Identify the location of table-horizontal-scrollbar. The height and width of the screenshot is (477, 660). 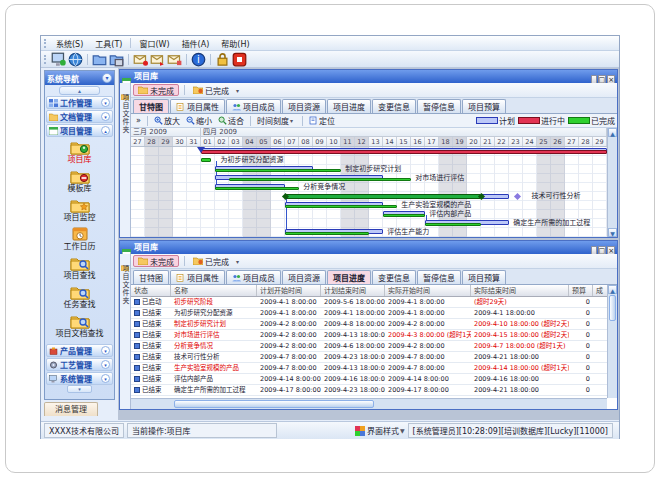
(369, 404).